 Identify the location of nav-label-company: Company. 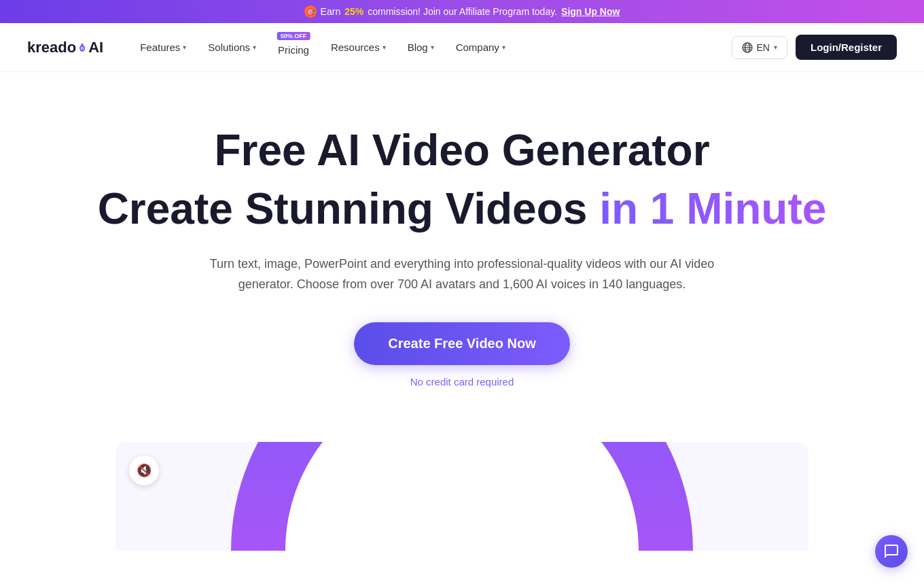
(478, 48).